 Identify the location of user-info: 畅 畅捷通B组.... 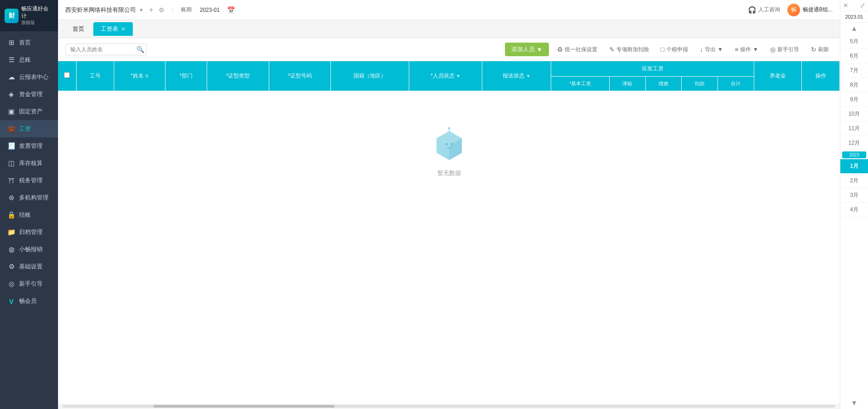
(810, 10).